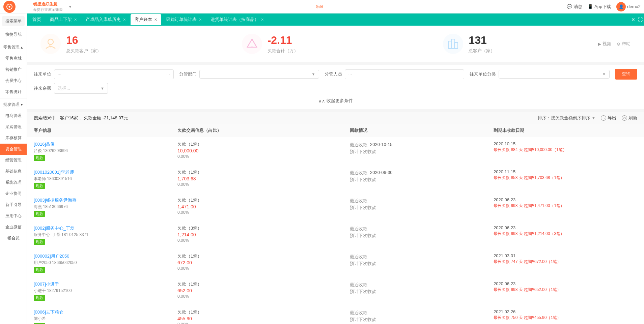  I want to click on filter-balance: 往来余额 选择... ▼, so click(335, 88).